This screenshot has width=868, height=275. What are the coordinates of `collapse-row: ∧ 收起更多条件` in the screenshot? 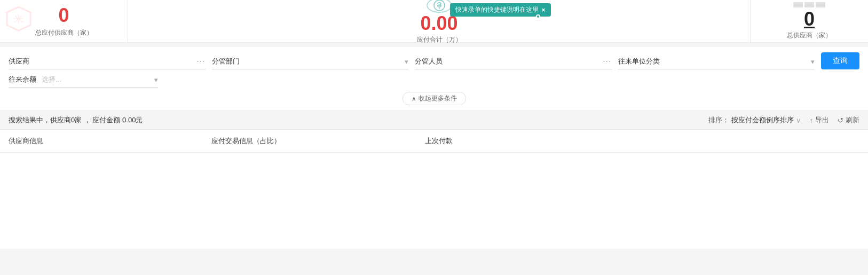 It's located at (434, 101).